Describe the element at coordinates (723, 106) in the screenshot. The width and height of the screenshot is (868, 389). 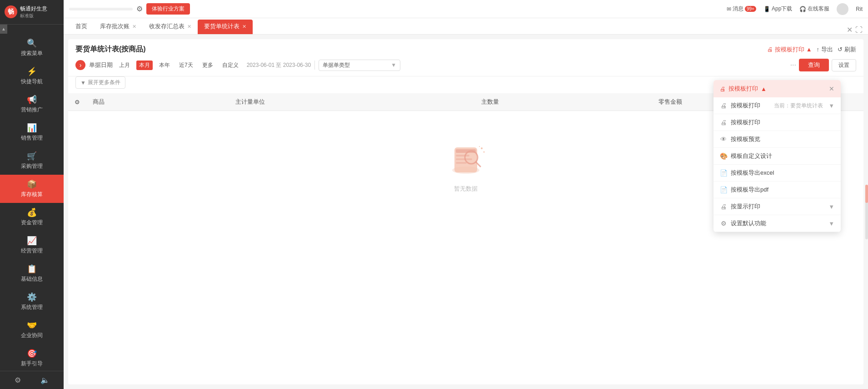
I see `current-template-icon: 🖨` at that location.